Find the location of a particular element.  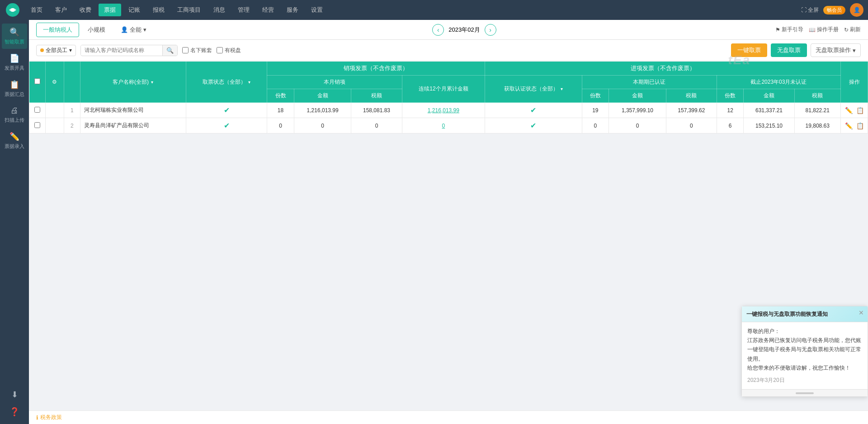

new-guide-btn: ⚑ 新手引导 is located at coordinates (789, 30).